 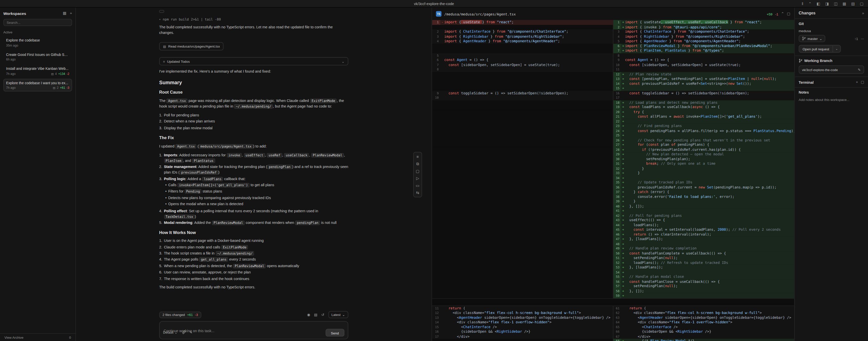 What do you see at coordinates (859, 69) in the screenshot?
I see `edit-branch-icon: ✎` at bounding box center [859, 69].